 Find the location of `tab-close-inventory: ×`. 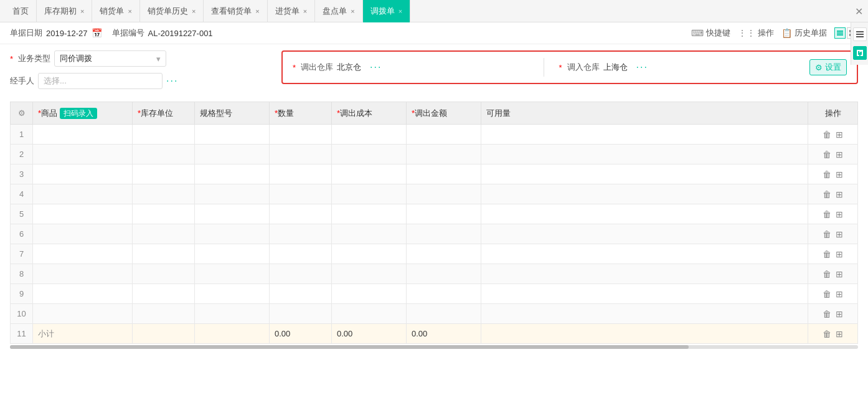

tab-close-inventory: × is located at coordinates (352, 11).